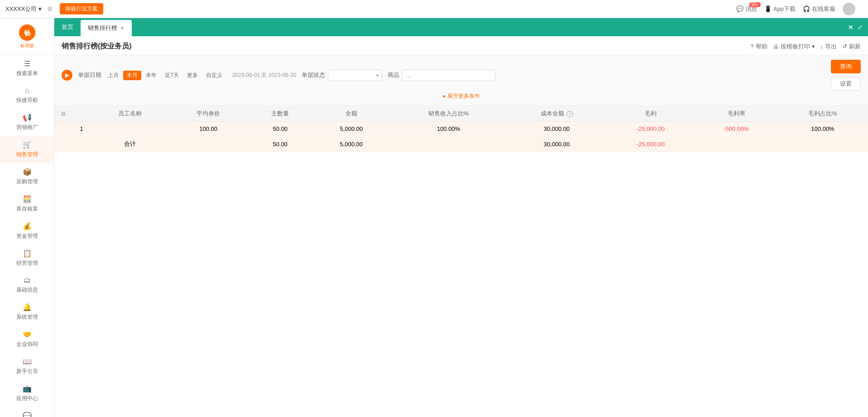 This screenshot has height=417, width=868. What do you see at coordinates (355, 75) in the screenshot?
I see `status-select-wrap` at bounding box center [355, 75].